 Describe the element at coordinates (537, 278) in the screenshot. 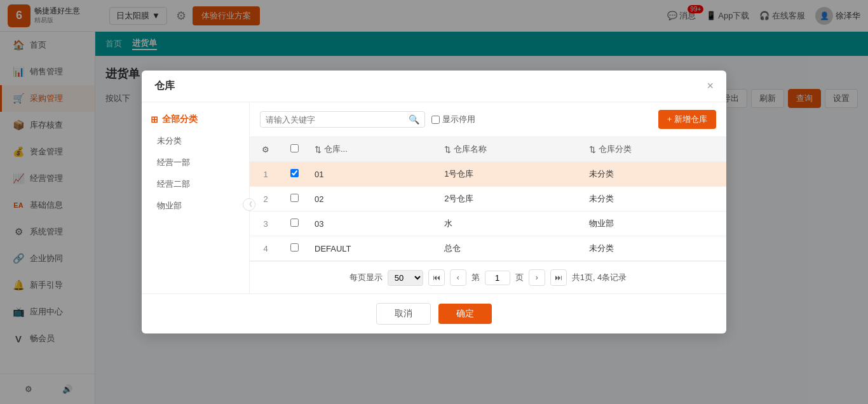

I see `page-next-button: ›` at that location.